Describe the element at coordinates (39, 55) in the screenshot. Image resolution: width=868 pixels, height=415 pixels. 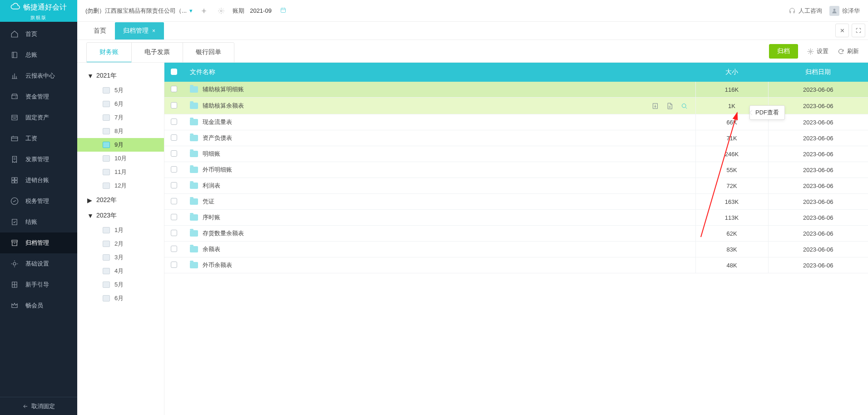
I see `sidebar-item-ledger: 总账` at that location.